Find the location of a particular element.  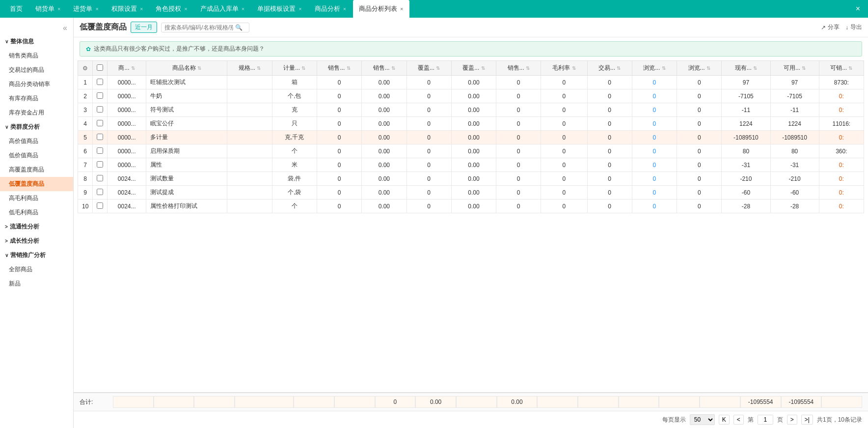

window-close-button: × is located at coordinates (858, 9).